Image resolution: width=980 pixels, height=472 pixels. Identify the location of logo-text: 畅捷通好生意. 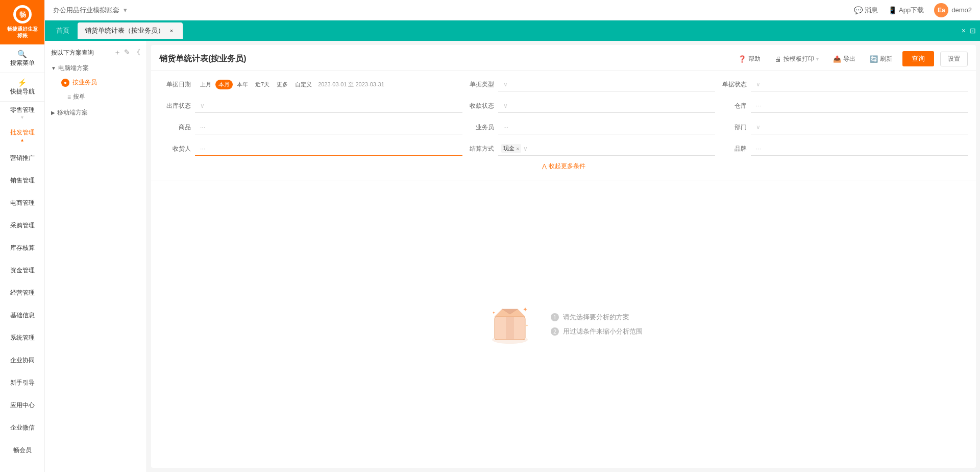
(22, 29).